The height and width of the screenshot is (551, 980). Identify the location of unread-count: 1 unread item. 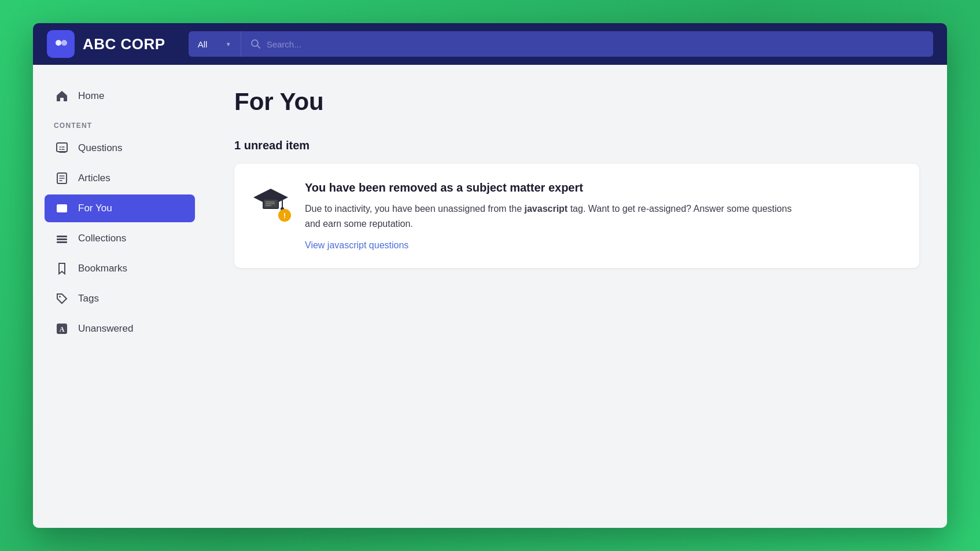
(577, 146).